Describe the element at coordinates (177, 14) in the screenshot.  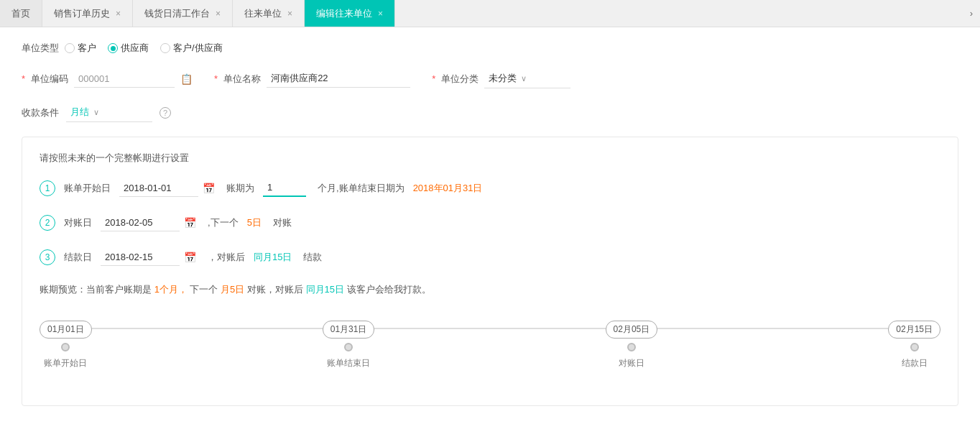
I see `tab-cashflow-label: 钱货日清工作台` at that location.